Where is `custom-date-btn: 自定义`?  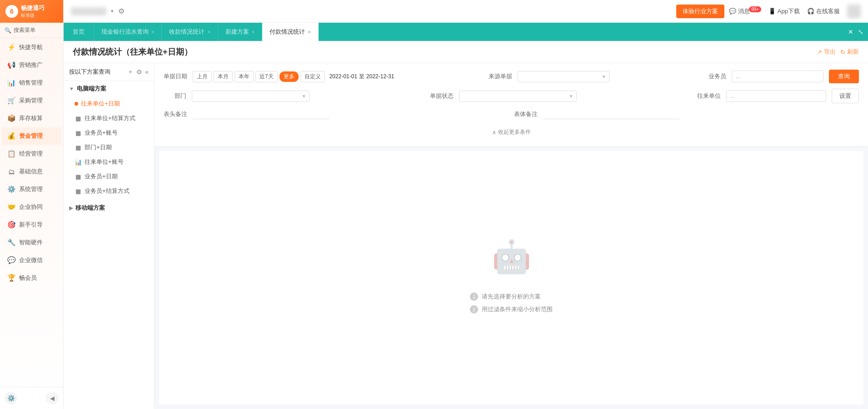 custom-date-btn: 自定义 is located at coordinates (313, 76).